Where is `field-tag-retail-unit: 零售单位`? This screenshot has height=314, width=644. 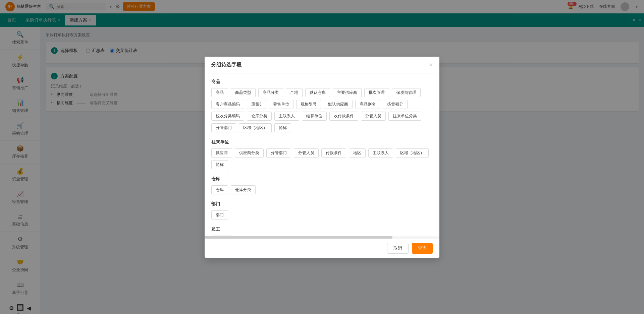 field-tag-retail-unit: 零售单位 is located at coordinates (281, 105).